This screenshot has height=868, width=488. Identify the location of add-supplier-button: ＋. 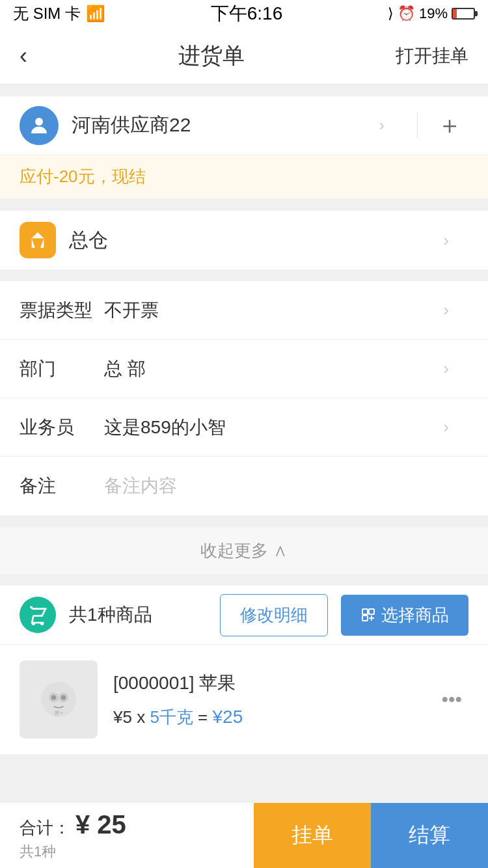
(450, 125).